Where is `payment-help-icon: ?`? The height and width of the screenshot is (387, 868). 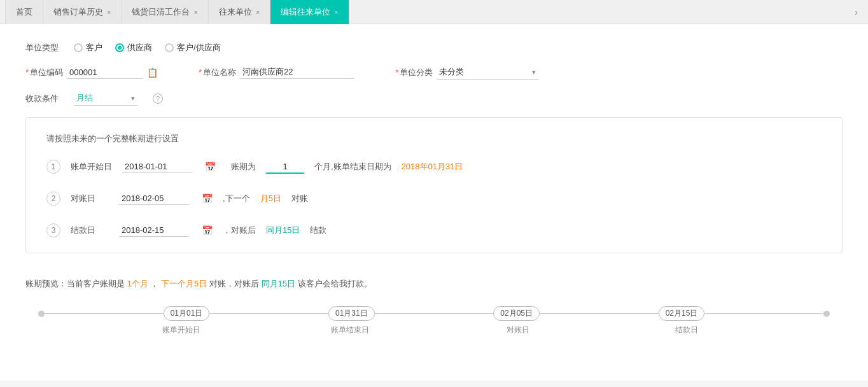
payment-help-icon: ? is located at coordinates (158, 99).